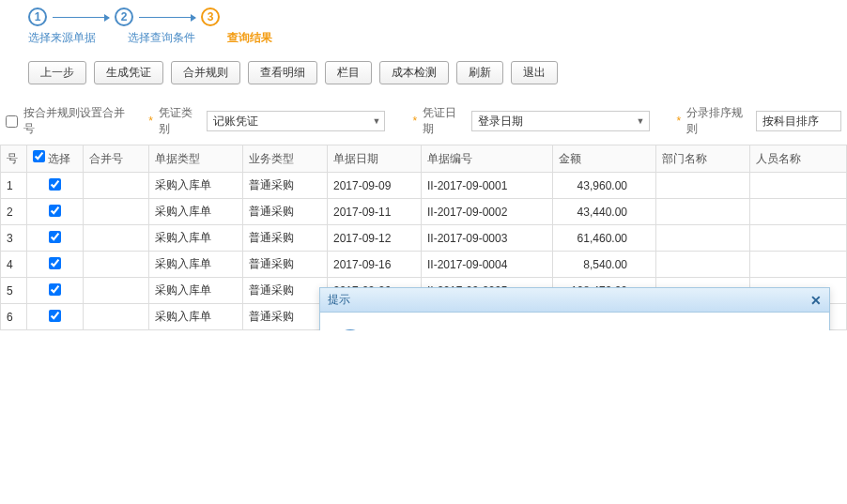 The height and width of the screenshot is (504, 847). Describe the element at coordinates (77, 121) in the screenshot. I see `merge-rule-label: 按合并规则设置合并号` at that location.